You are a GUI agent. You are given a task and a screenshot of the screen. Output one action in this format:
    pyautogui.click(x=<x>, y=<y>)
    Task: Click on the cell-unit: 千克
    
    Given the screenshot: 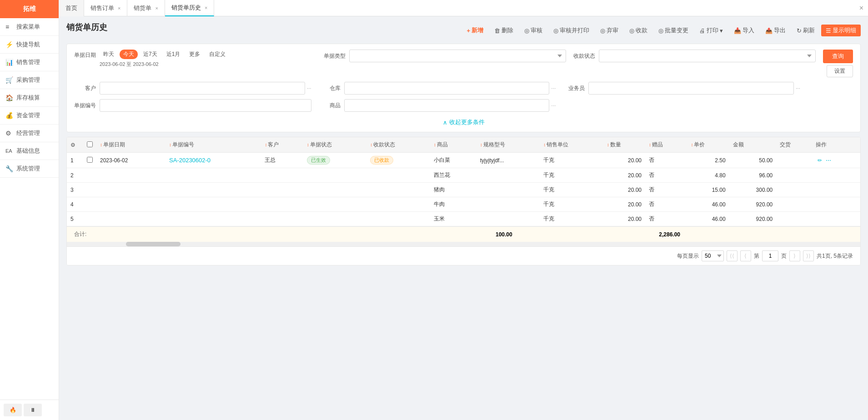 What is the action you would take?
    pyautogui.click(x=571, y=175)
    